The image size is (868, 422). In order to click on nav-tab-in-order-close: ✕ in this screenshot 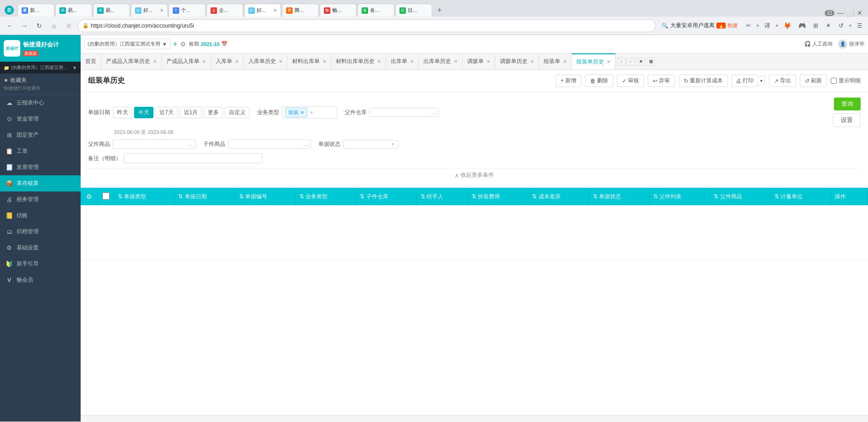, I will do `click(237, 62)`.